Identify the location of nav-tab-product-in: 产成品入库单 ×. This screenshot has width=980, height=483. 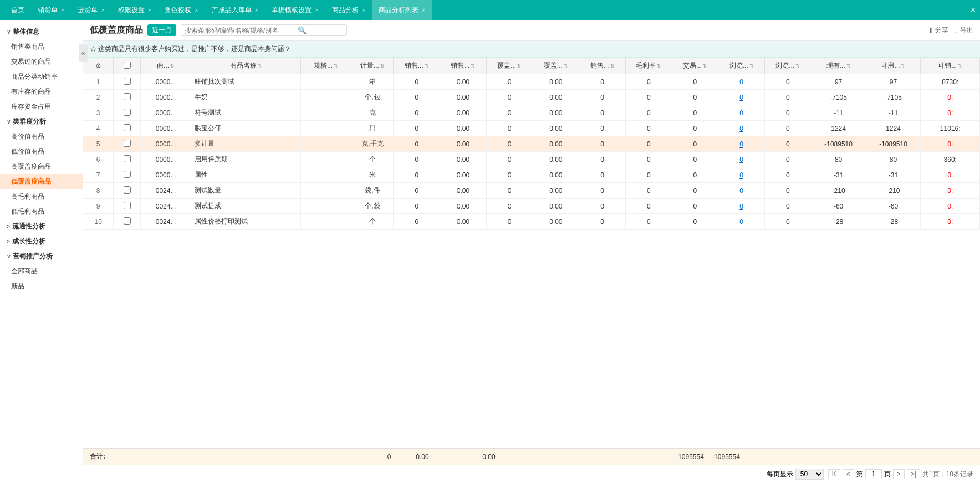
(235, 10).